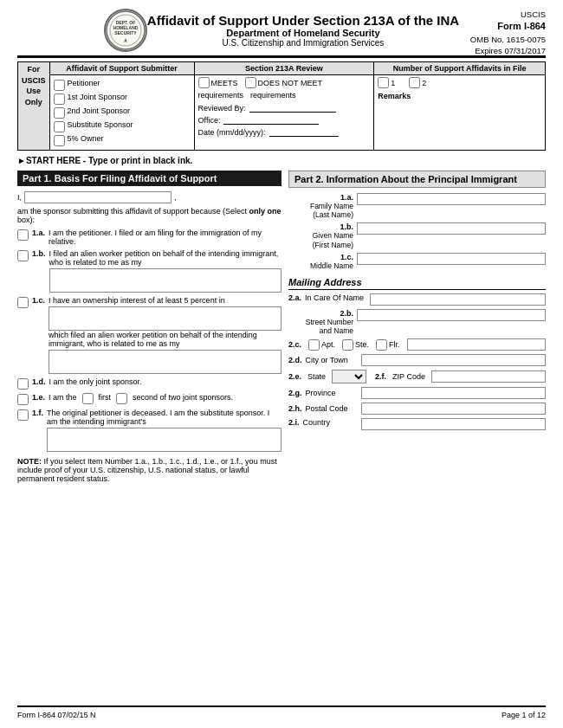 This screenshot has width=563, height=728. What do you see at coordinates (414, 83) in the screenshot?
I see `num-2-checkbox` at bounding box center [414, 83].